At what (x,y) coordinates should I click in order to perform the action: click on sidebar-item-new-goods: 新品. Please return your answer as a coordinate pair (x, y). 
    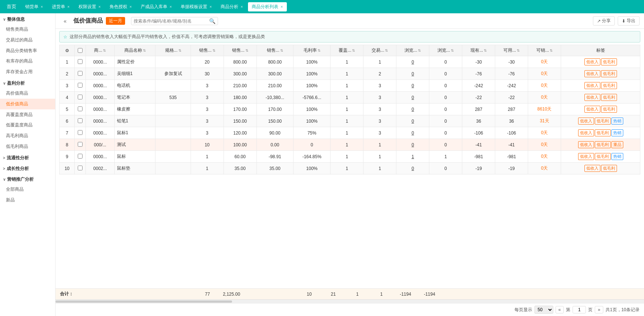
    Looking at the image, I should click on (27, 200).